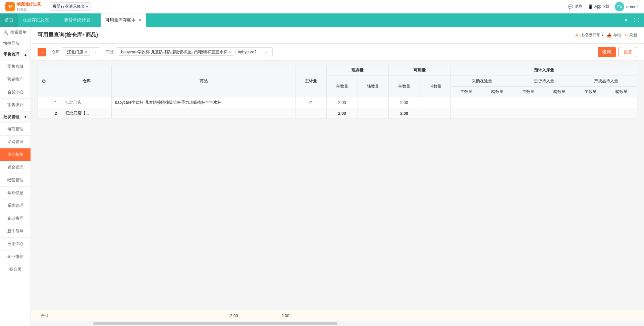 This screenshot has width=644, height=326. What do you see at coordinates (9, 20) in the screenshot?
I see `tab-home: 首页` at bounding box center [9, 20].